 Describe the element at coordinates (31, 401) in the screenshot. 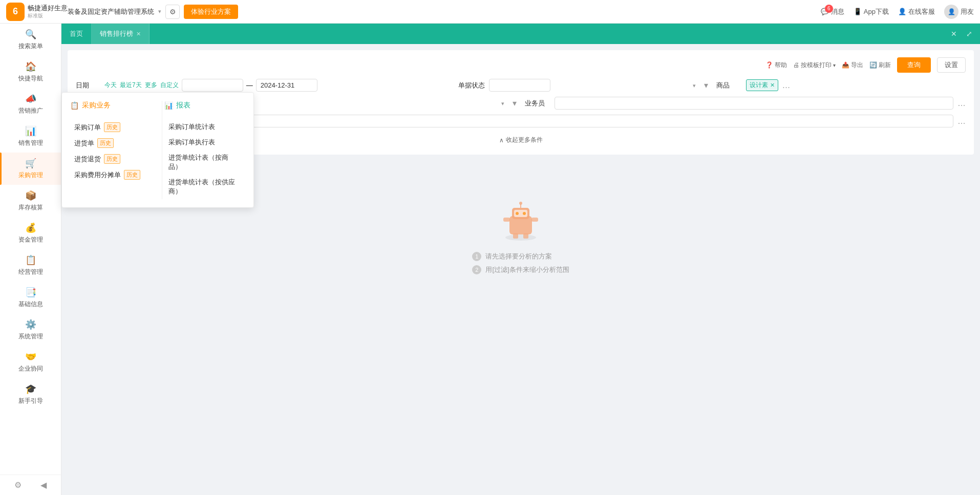

I see `sidebar-label-guide: 新手引导` at that location.